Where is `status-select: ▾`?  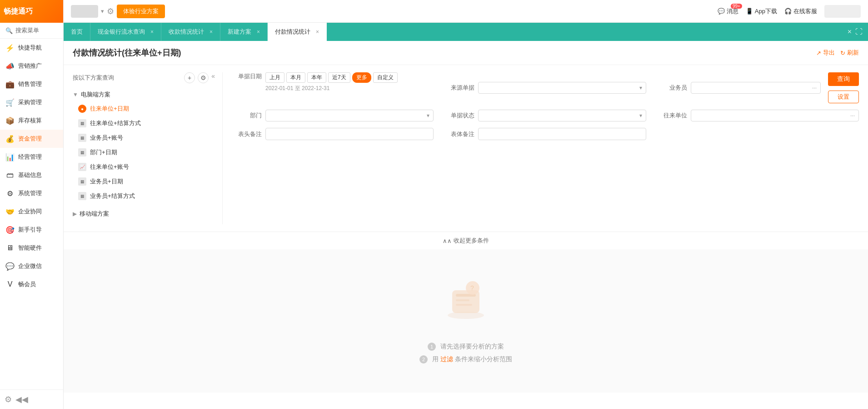 status-select: ▾ is located at coordinates (562, 116).